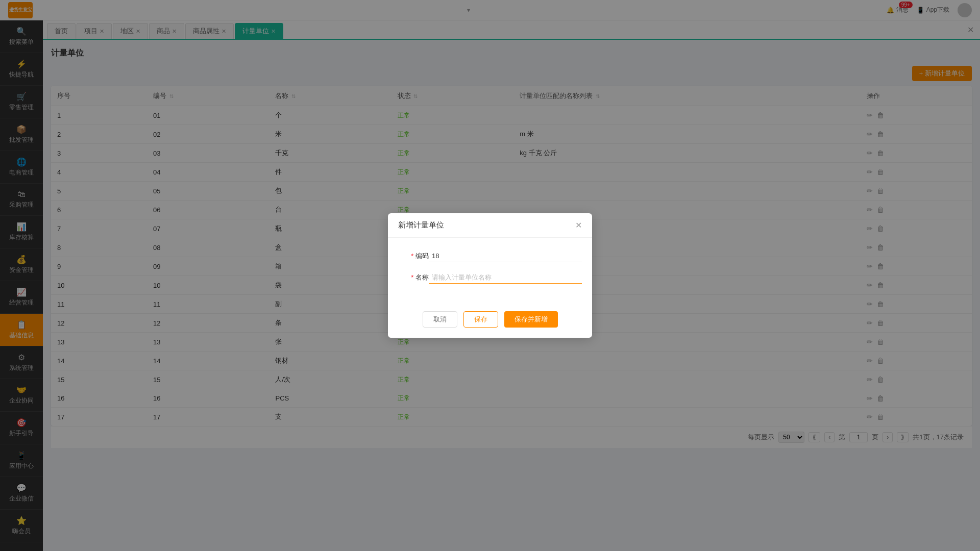 The height and width of the screenshot is (551, 980). Describe the element at coordinates (413, 278) in the screenshot. I see `name-label: 名称` at that location.